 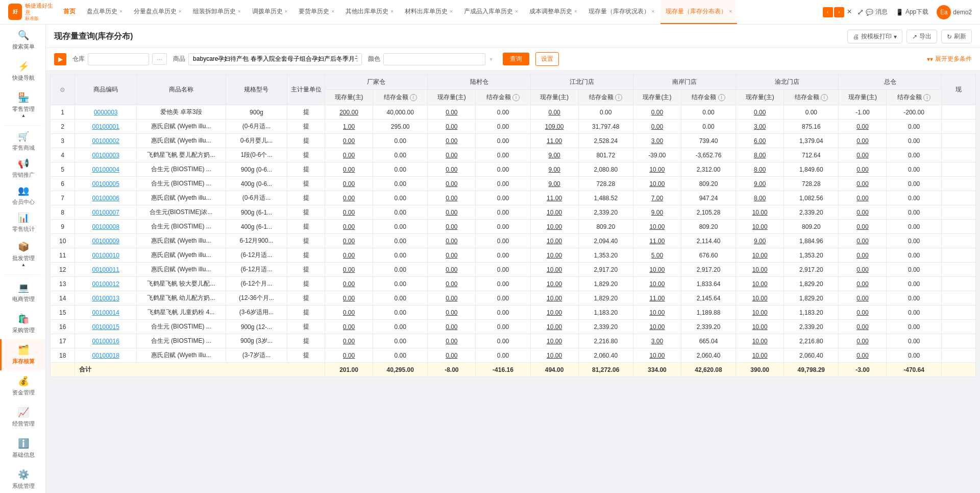 I want to click on row-cj-qty: 1.00, so click(x=349, y=127).